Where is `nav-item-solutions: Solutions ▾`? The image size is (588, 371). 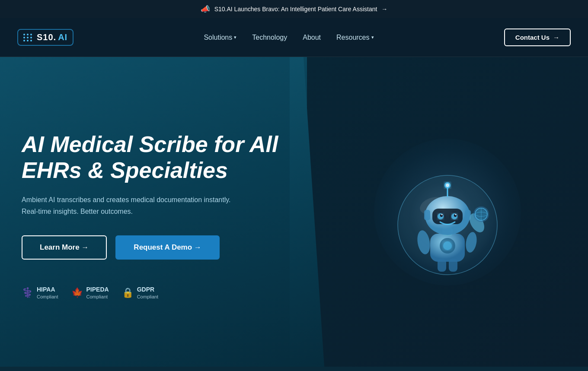
nav-item-solutions: Solutions ▾ is located at coordinates (220, 38).